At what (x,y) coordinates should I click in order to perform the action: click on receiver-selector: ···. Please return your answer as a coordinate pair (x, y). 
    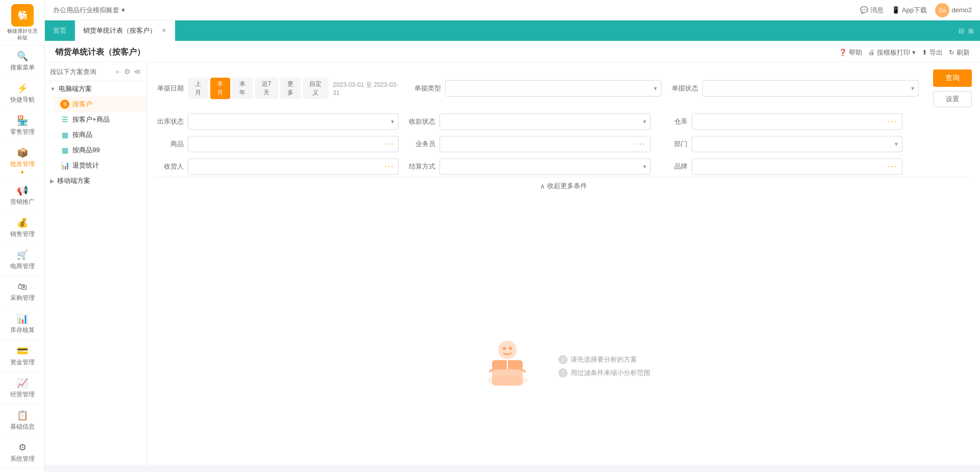
    Looking at the image, I should click on (293, 167).